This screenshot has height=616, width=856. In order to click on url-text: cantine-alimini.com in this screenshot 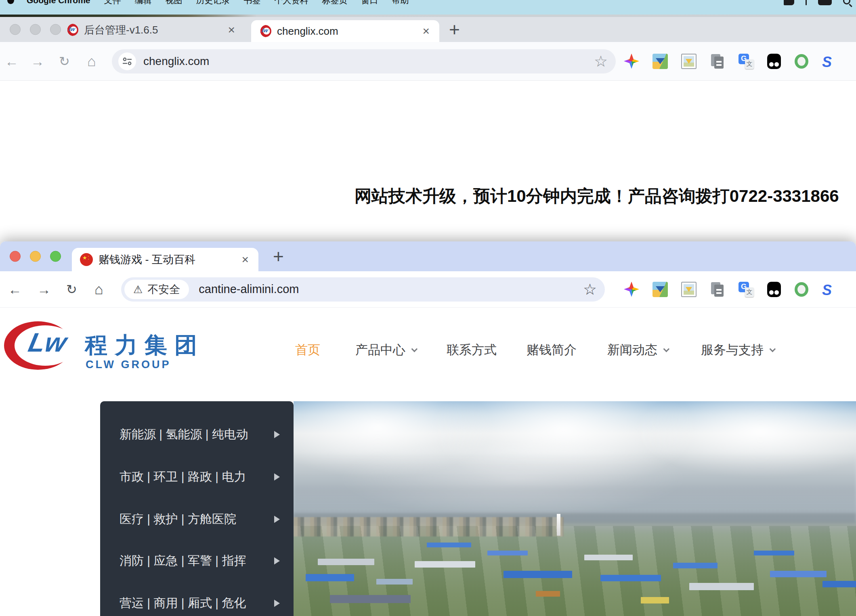, I will do `click(249, 289)`.